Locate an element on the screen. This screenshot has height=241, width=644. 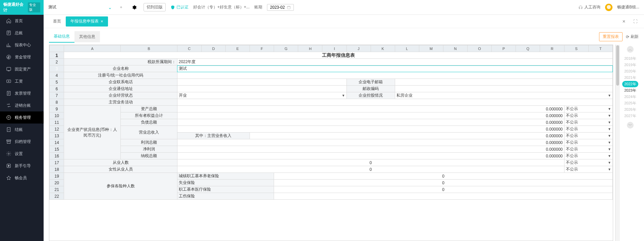
sidebar-item-tax: 税务管理 is located at coordinates (22, 117).